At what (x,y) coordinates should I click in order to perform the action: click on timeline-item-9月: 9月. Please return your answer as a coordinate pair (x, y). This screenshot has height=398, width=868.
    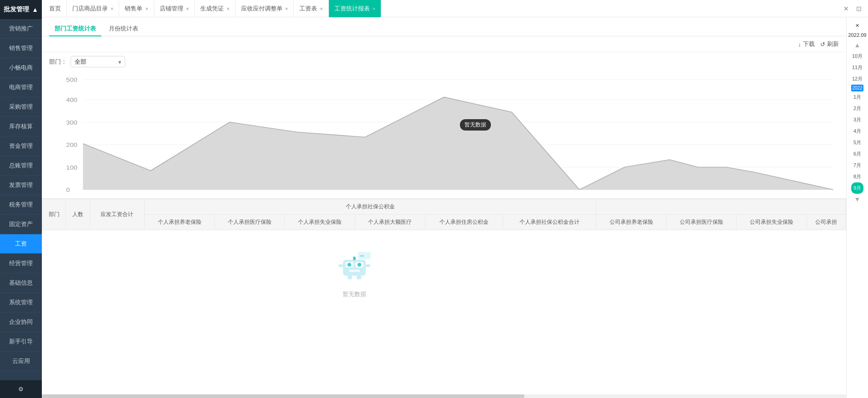
    Looking at the image, I should click on (857, 188).